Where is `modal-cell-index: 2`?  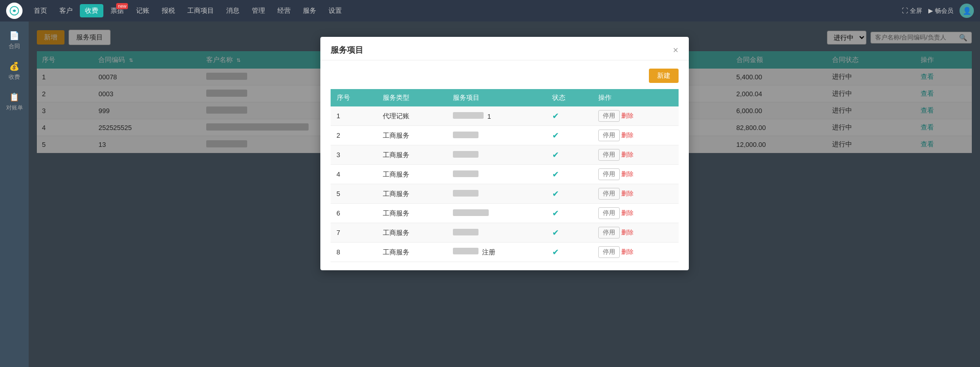
modal-cell-index: 2 is located at coordinates (354, 136).